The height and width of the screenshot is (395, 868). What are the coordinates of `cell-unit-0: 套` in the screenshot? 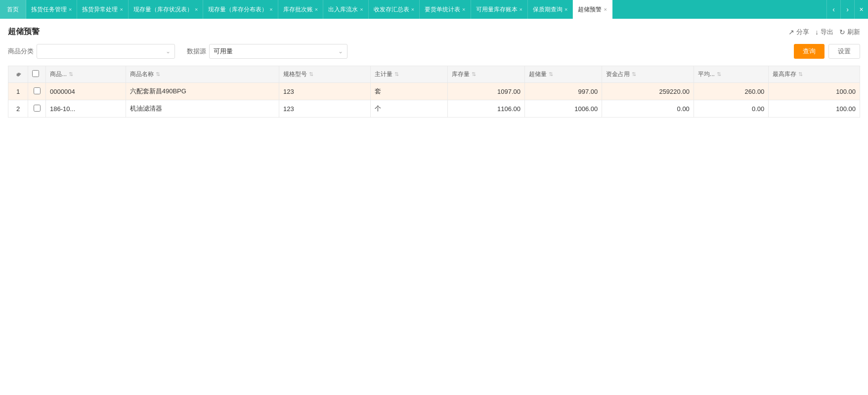 It's located at (409, 92).